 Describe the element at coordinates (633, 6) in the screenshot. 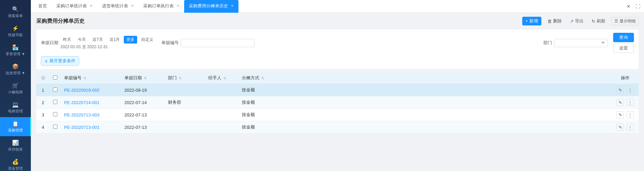

I see `tab-actions: ✕ ⛶` at that location.